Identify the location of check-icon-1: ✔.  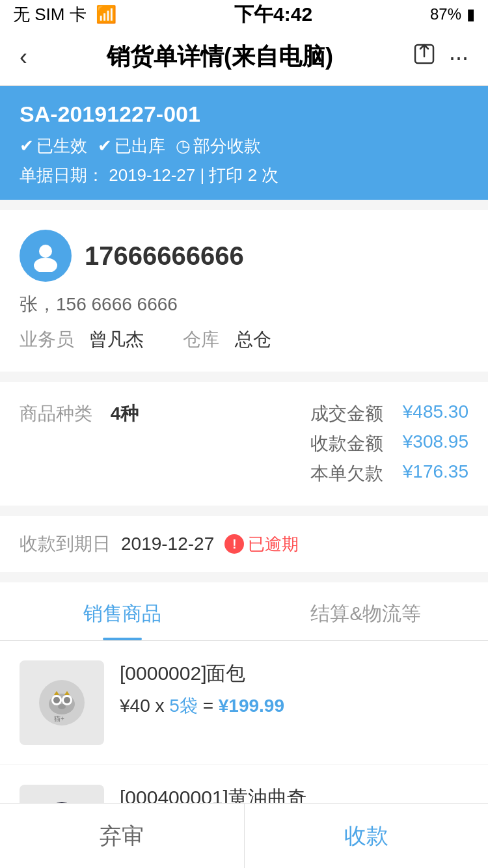
(27, 146).